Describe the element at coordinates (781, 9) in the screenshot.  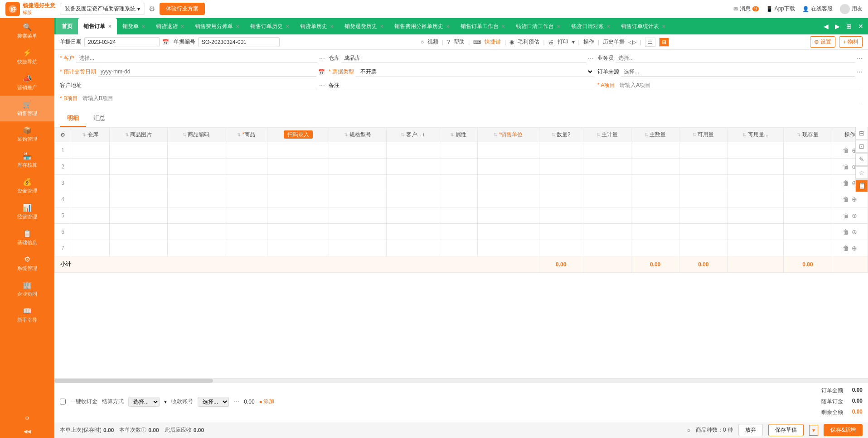
I see `app-download-button: 📱 App下载` at that location.